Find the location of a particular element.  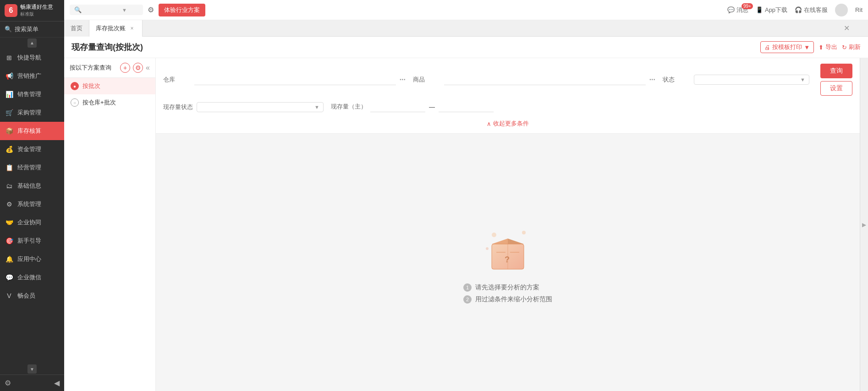

sidebar-item-purchase: 🛒 采购管理 is located at coordinates (32, 113).